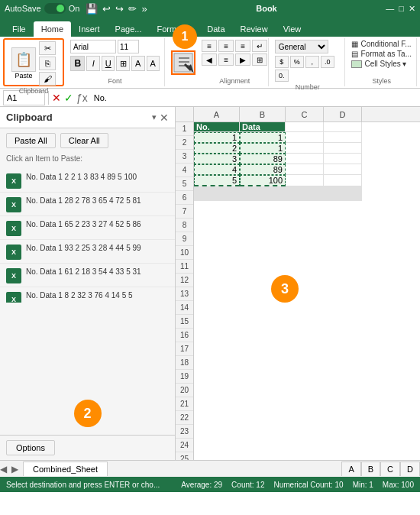  I want to click on format-painter-button: 🖌, so click(47, 79).